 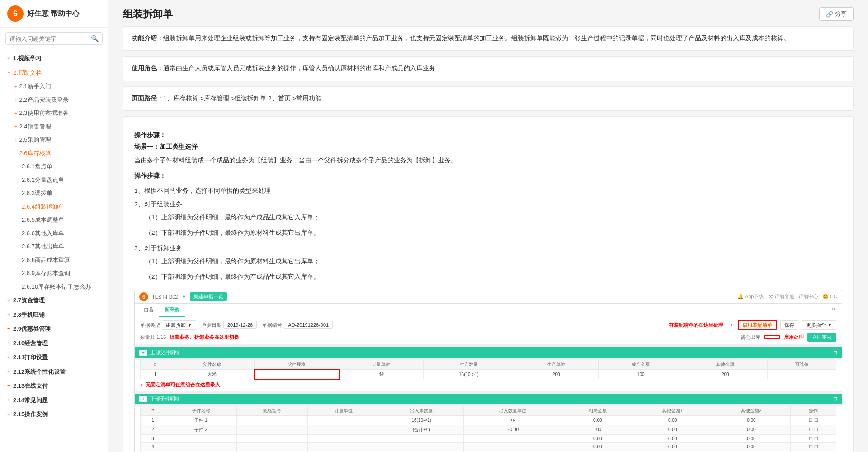 I want to click on sidebar-item-label: 2.10经营管理, so click(x=31, y=343).